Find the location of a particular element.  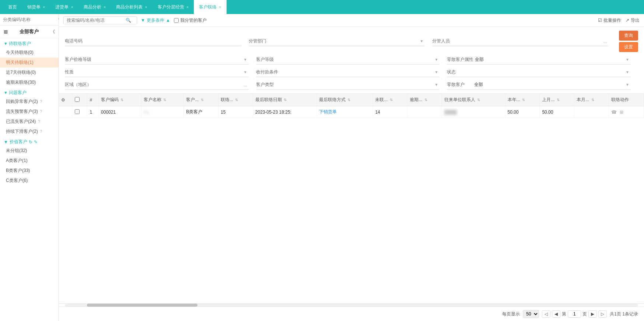

col-unit-contact: 往来单位联系人 ⇅ is located at coordinates (474, 100).